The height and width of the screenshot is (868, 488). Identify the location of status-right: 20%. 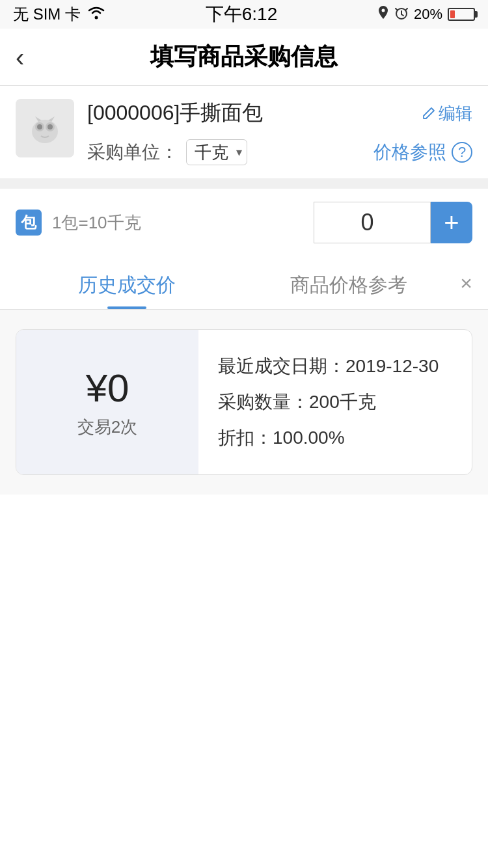
(426, 14).